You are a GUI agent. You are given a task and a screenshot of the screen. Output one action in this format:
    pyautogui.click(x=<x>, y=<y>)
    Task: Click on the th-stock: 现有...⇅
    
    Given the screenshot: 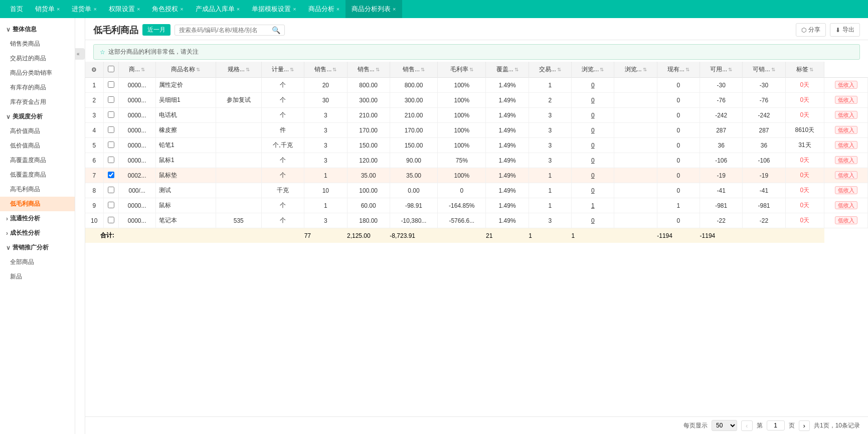 What is the action you would take?
    pyautogui.click(x=678, y=70)
    